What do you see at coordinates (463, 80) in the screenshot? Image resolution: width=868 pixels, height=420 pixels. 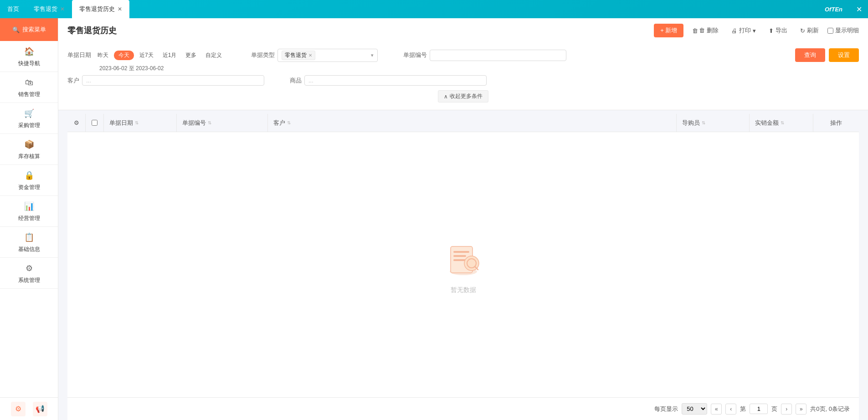 I see `filter-row-2: 客户 ... 商品 ...` at bounding box center [463, 80].